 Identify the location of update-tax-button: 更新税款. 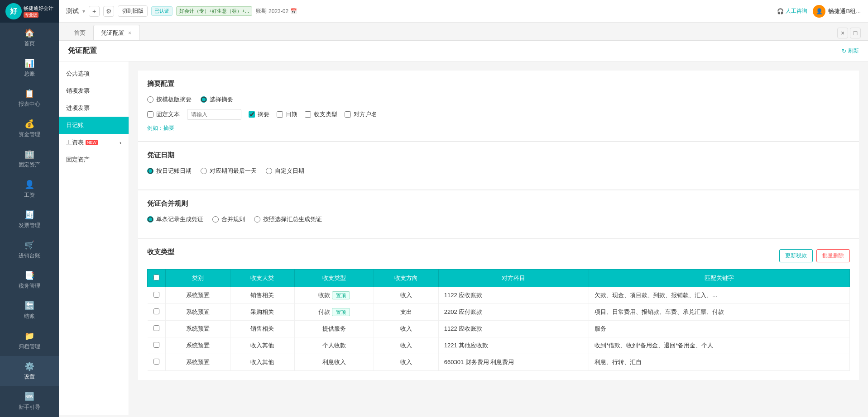
(796, 256).